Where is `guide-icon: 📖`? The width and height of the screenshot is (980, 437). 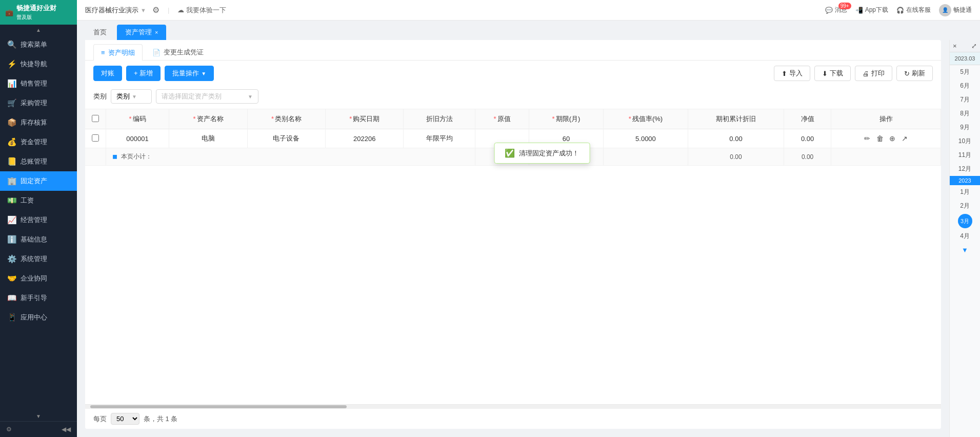 guide-icon: 📖 is located at coordinates (12, 298).